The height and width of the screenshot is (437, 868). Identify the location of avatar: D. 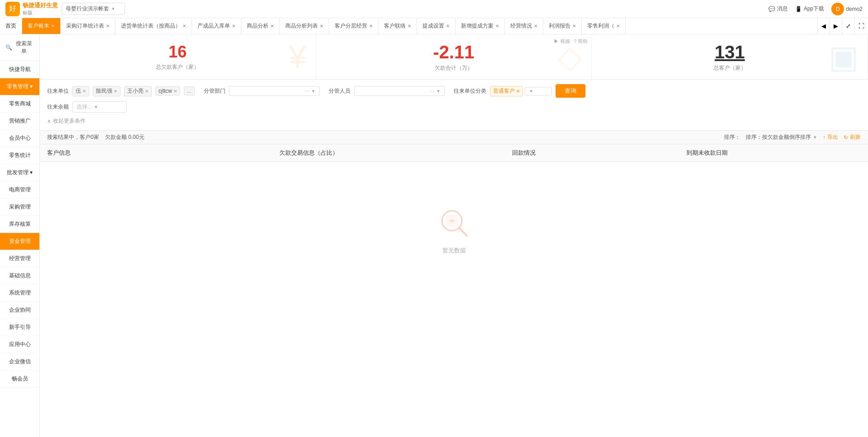
(838, 9).